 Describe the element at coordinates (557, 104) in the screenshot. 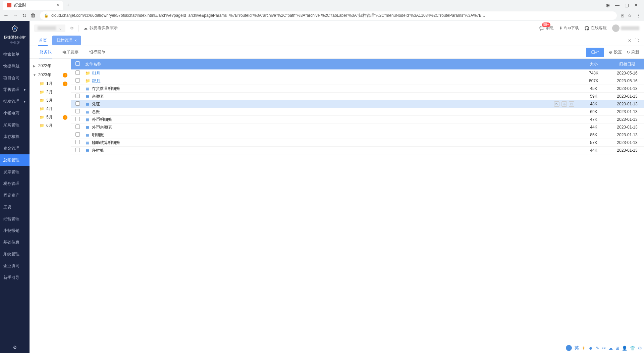

I see `export-icon: ⇱` at that location.